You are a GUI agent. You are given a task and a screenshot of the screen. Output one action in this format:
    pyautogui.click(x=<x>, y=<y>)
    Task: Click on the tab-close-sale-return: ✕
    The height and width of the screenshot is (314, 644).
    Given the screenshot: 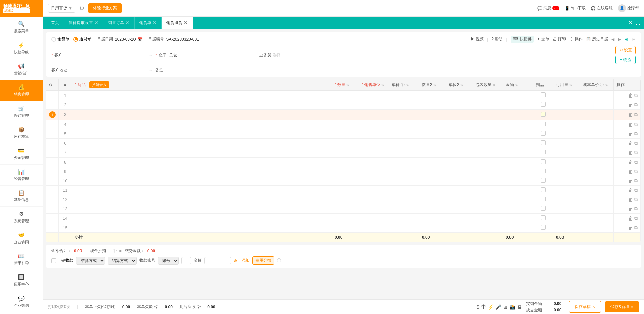 What is the action you would take?
    pyautogui.click(x=186, y=23)
    